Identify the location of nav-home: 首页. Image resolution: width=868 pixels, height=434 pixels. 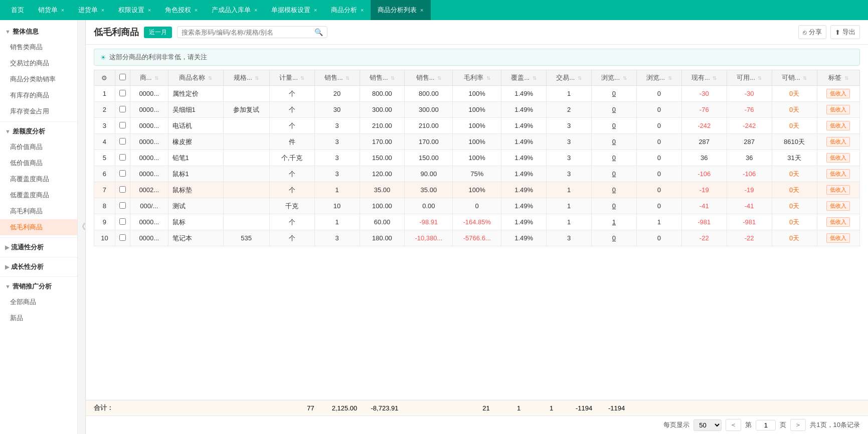
(18, 10).